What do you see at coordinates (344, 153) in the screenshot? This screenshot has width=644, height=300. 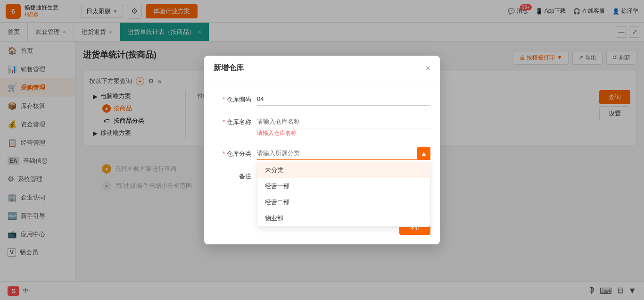 I see `category-select-wrap: ▲ 未分类 经营一部 经营二部 物业部` at bounding box center [344, 153].